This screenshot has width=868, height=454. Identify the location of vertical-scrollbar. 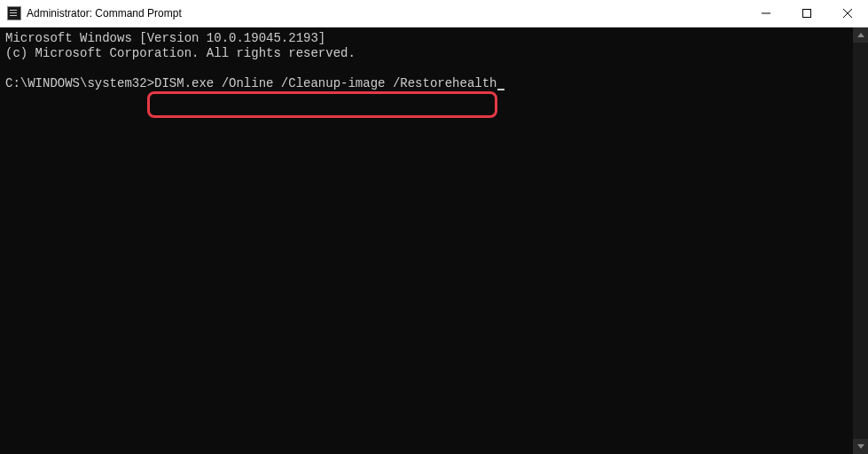
(860, 241).